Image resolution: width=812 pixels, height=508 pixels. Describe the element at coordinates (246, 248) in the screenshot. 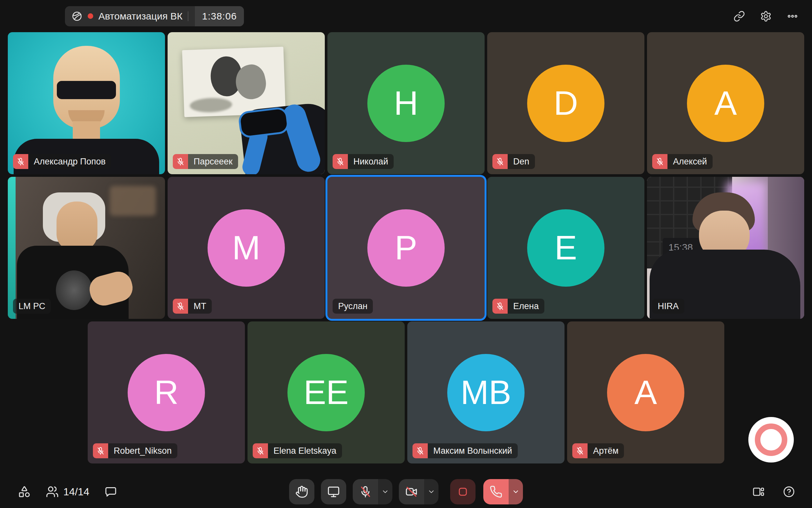

I see `tile-mt: M MT` at that location.